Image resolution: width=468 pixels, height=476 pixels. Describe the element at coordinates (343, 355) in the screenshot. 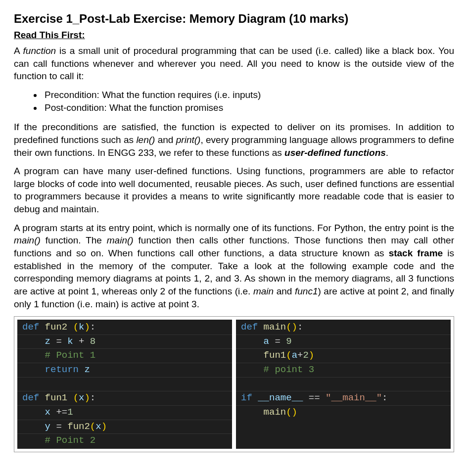

I see `code-line: fun1(a+2)` at that location.